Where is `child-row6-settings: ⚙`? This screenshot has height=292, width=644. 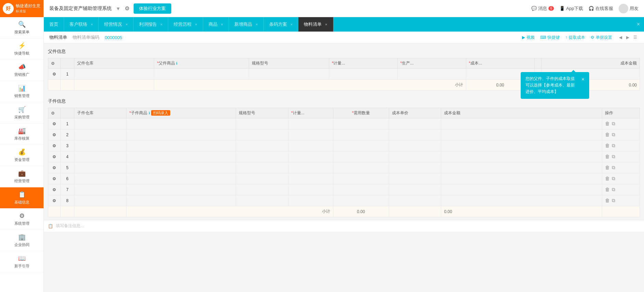
child-row6-settings: ⚙ is located at coordinates (54, 179).